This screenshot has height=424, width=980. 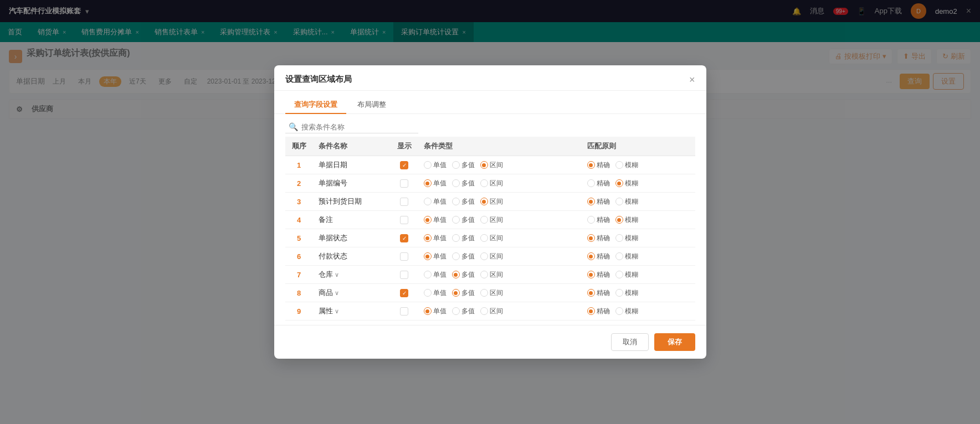 I want to click on dialog-header: 设置查询区域布局 ×, so click(x=490, y=78).